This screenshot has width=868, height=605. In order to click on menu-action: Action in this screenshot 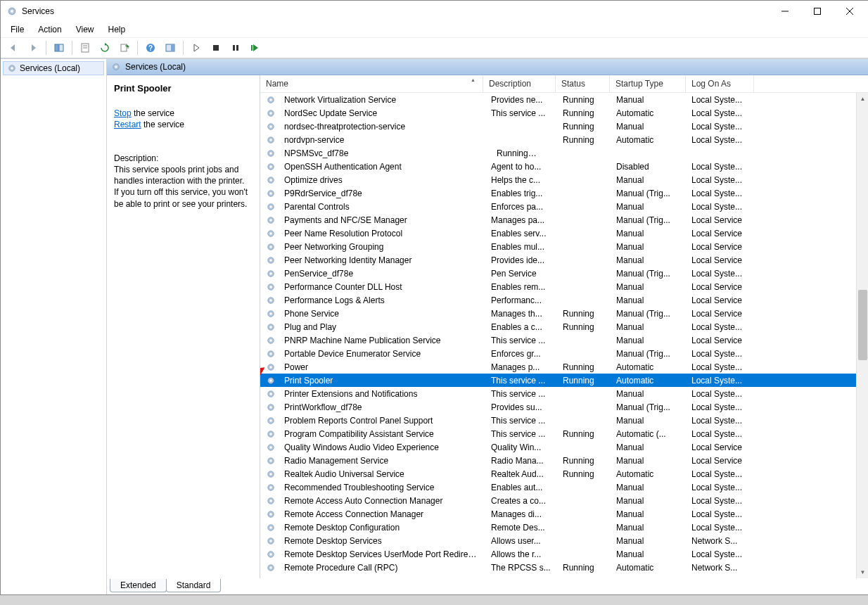, I will do `click(49, 30)`.